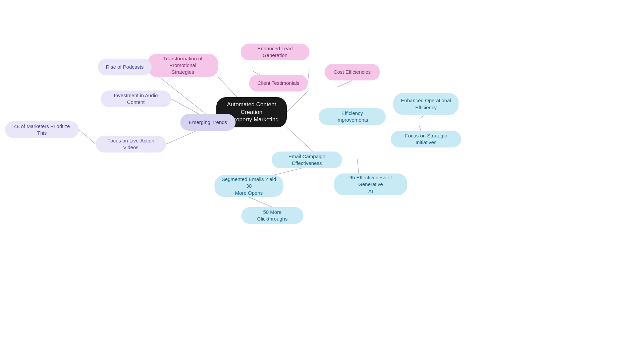  Describe the element at coordinates (131, 144) in the screenshot. I see `focus-live-action-videos-label: Focus on Live-Action Videos` at that location.